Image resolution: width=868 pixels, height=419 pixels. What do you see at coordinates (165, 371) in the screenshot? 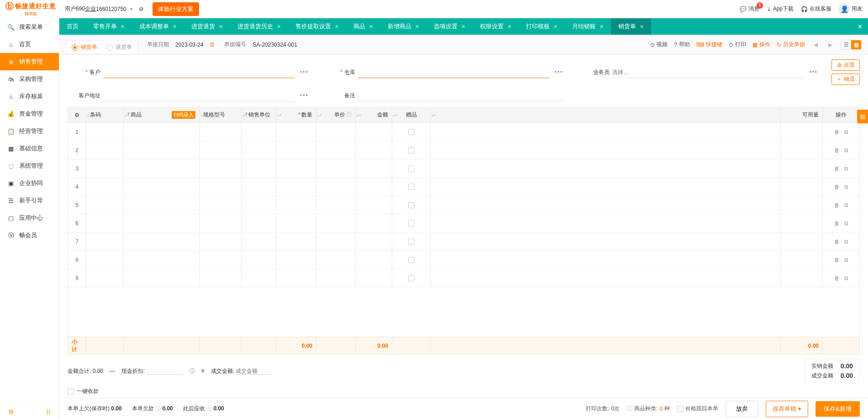
I see `disc-input` at bounding box center [165, 371].